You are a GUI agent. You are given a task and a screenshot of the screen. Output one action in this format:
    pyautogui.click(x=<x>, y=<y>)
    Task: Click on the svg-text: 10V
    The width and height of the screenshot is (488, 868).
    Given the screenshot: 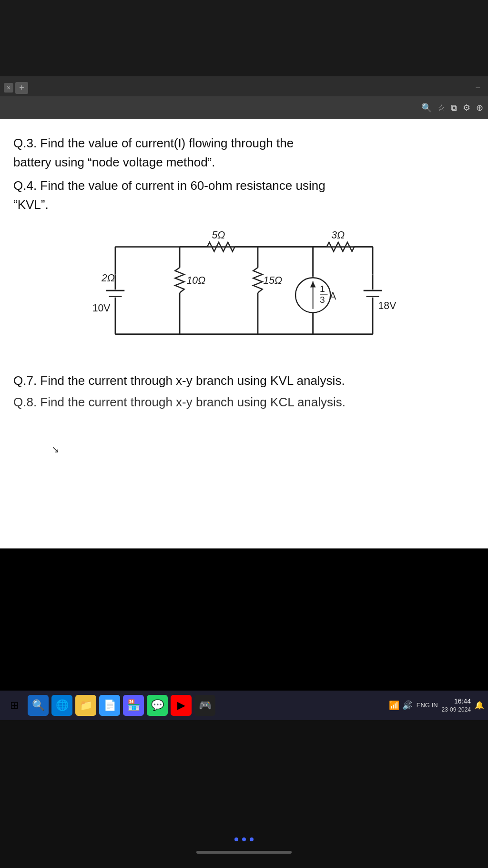 What is the action you would take?
    pyautogui.click(x=102, y=308)
    